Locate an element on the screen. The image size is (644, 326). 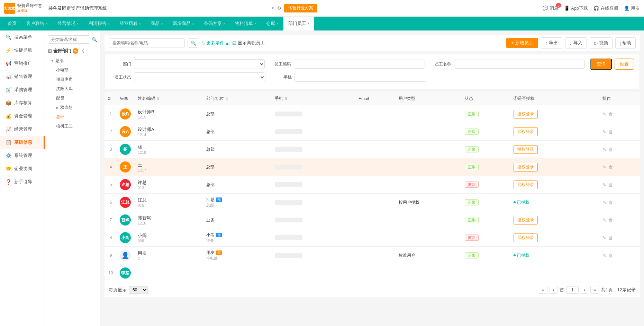
message-button: 💬 消息 5 is located at coordinates (551, 8).